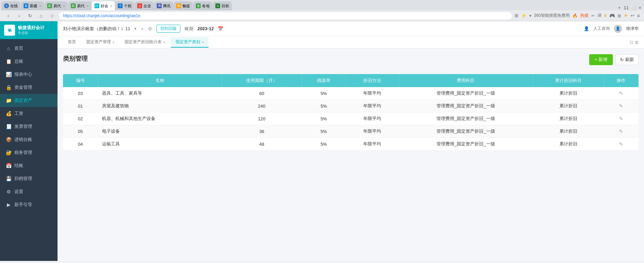 Image resolution: width=644 pixels, height=263 pixels. What do you see at coordinates (634, 43) in the screenshot?
I see `tab-expand-controls: ⊡ ⊞` at bounding box center [634, 43].